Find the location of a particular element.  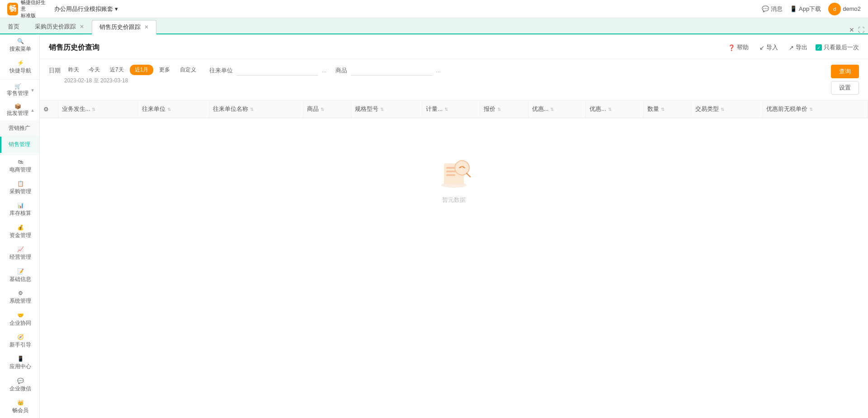

system-icon: ⚙ is located at coordinates (21, 293).